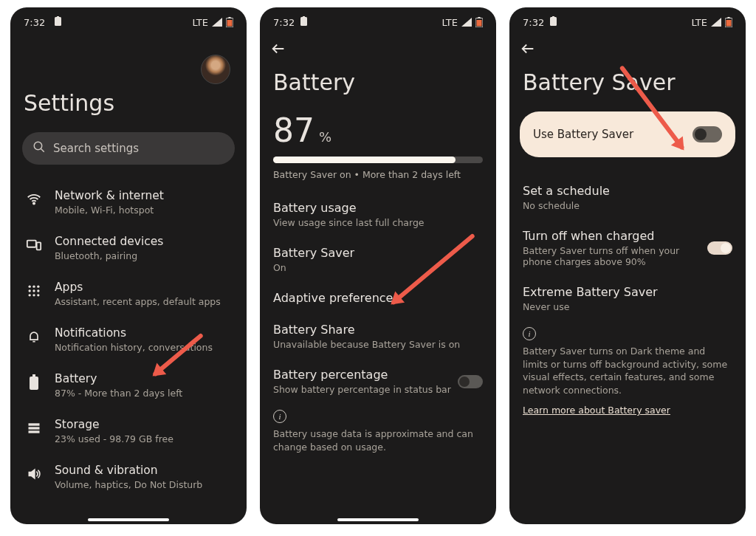  What do you see at coordinates (143, 210) in the screenshot?
I see `item-sub: Mobile, Wi-Fi, hotspot` at bounding box center [143, 210].